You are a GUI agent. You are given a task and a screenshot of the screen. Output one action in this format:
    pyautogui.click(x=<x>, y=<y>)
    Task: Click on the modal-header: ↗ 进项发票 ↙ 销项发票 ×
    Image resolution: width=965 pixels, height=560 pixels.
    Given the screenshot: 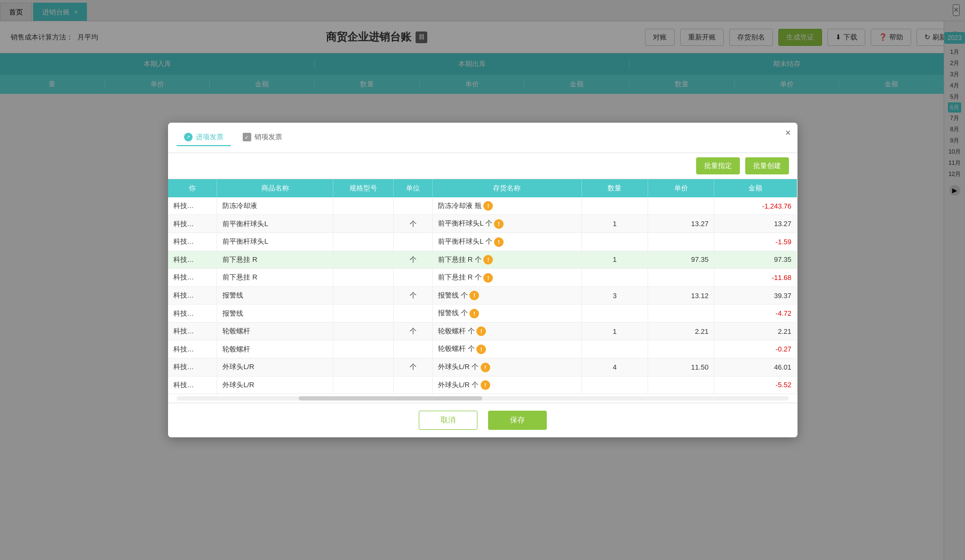 What is the action you would take?
    pyautogui.click(x=483, y=138)
    